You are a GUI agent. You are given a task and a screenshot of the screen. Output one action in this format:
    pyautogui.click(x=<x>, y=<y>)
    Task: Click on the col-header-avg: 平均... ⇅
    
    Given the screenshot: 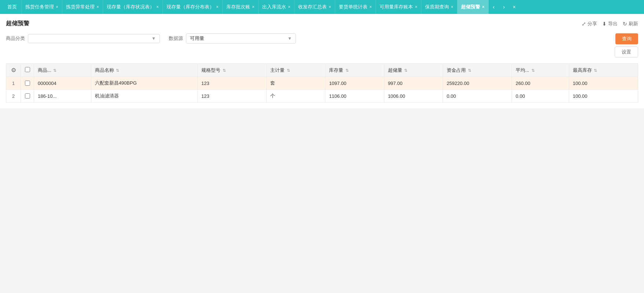 What is the action you would take?
    pyautogui.click(x=541, y=70)
    